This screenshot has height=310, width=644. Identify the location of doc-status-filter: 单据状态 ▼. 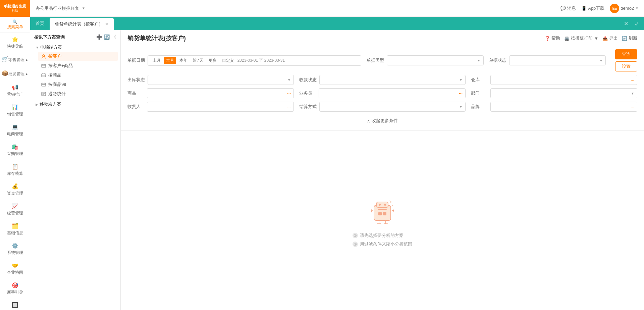
(547, 60).